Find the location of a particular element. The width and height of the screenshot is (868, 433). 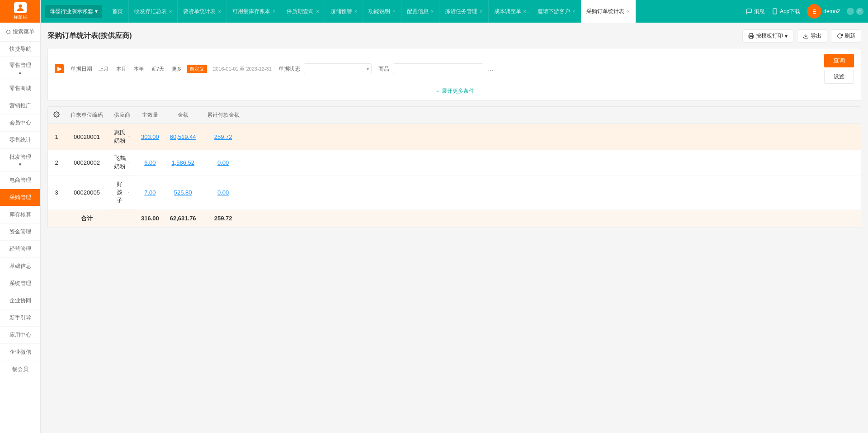

user-menu: E demo2 is located at coordinates (824, 11).